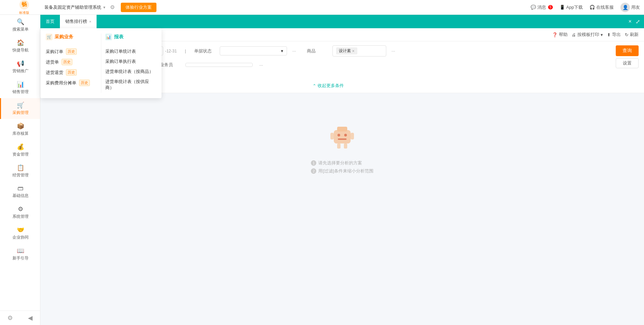 The width and height of the screenshot is (644, 325). Describe the element at coordinates (627, 51) in the screenshot. I see `query-button: 查询` at that location.